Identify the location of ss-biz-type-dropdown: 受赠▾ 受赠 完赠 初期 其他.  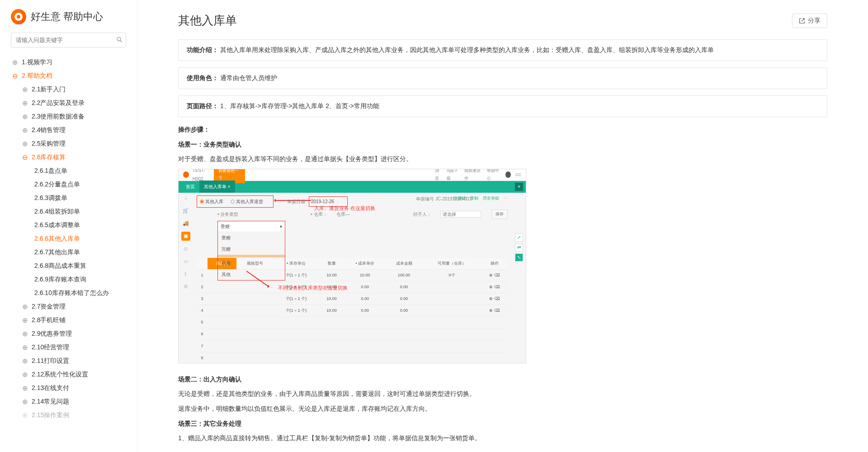
(251, 251).